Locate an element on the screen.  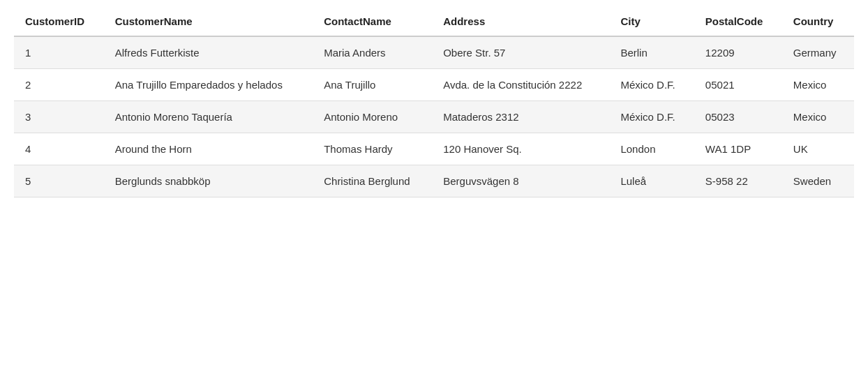
cell-address: Berguvsvägen 8 is located at coordinates (521, 181).